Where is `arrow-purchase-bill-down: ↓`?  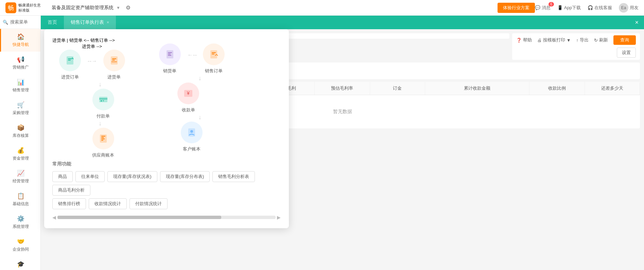
arrow-purchase-bill-down: ↓ is located at coordinates (92, 84).